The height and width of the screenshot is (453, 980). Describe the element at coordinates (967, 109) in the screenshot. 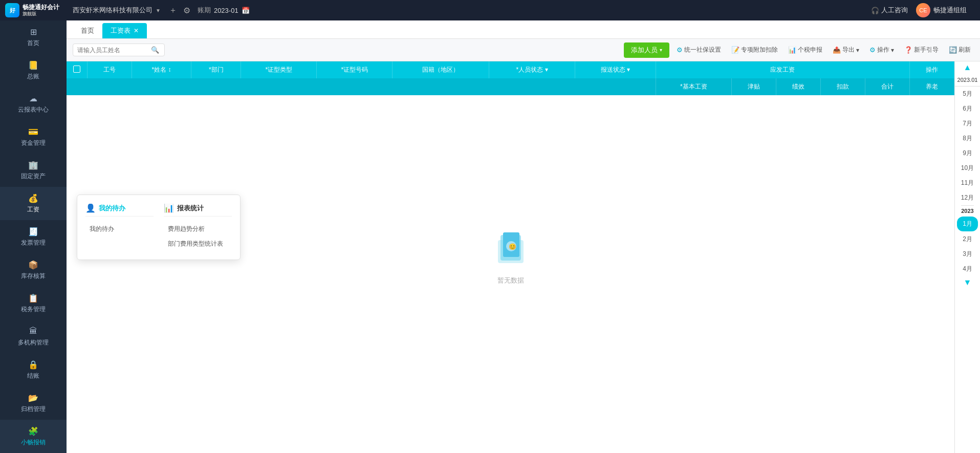

I see `month-item-6: 6月` at that location.